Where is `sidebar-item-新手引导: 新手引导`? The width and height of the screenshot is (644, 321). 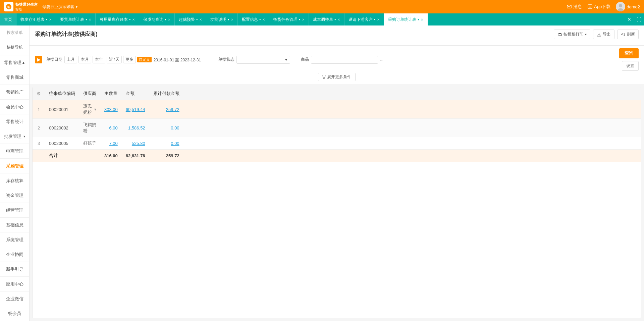
sidebar-item-新手引导: 新手引导 is located at coordinates (15, 269).